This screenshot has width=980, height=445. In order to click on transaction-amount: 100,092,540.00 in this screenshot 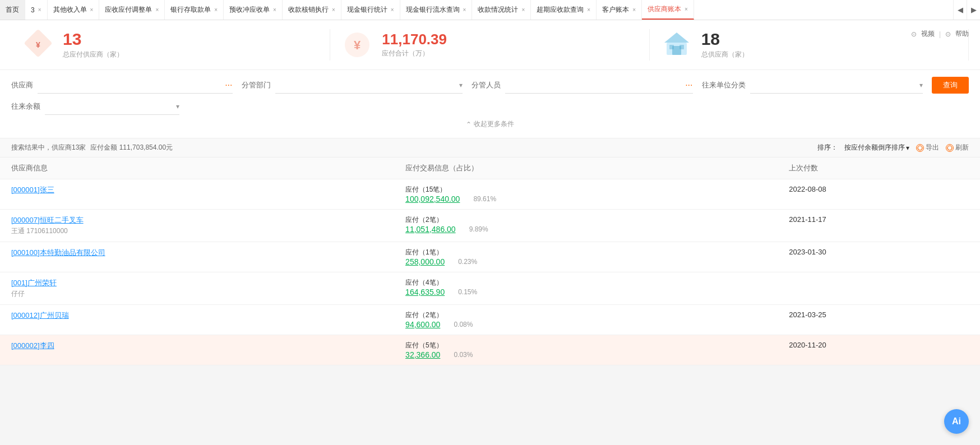, I will do `click(433, 199)`.